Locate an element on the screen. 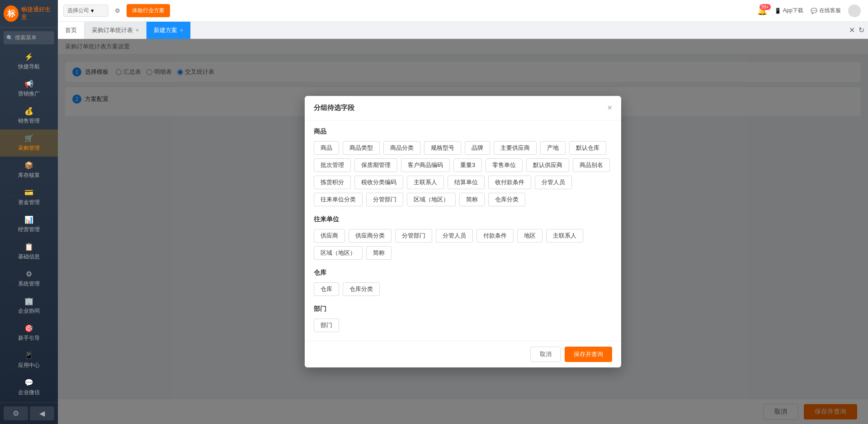 The height and width of the screenshot is (424, 868). field-tag-supplier-category: 供应商分类 is located at coordinates (370, 236).